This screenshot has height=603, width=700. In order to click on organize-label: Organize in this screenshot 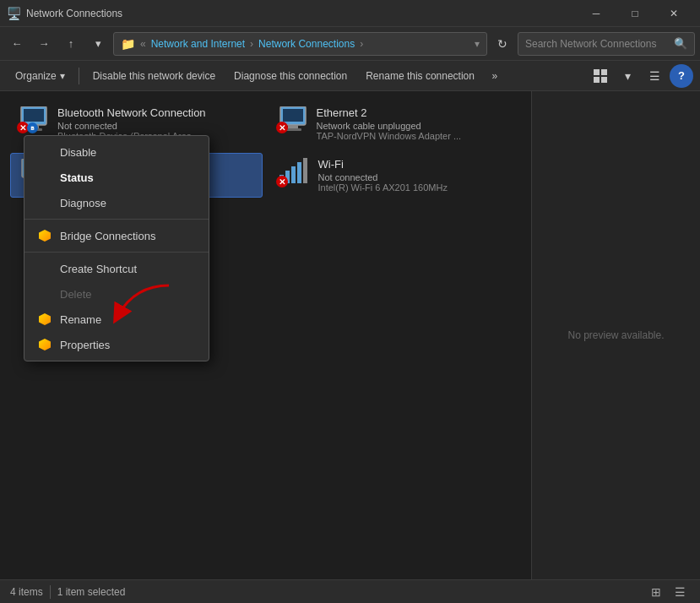, I will do `click(35, 76)`.